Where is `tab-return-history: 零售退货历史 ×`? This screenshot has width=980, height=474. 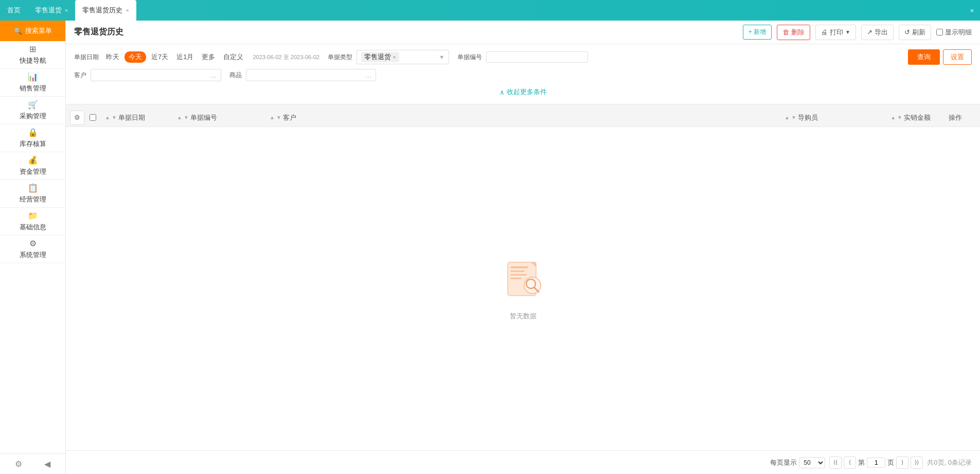 tab-return-history: 零售退货历史 × is located at coordinates (105, 10).